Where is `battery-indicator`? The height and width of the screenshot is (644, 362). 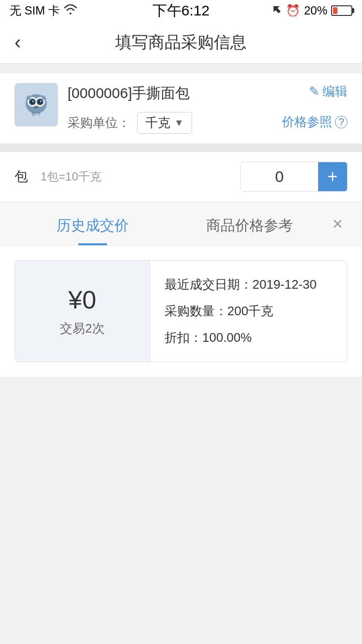
battery-indicator is located at coordinates (342, 11).